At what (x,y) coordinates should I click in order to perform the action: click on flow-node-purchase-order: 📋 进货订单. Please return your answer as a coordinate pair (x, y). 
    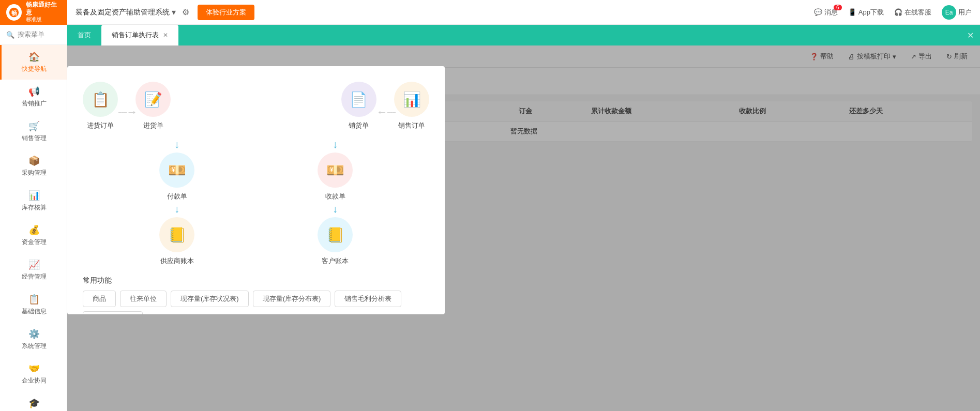
    Looking at the image, I should click on (100, 106).